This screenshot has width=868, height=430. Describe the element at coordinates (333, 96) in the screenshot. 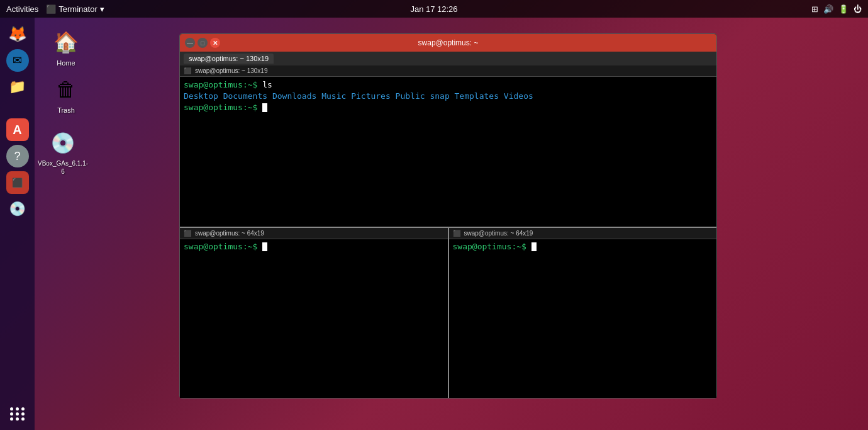

I see `dir-music: Music` at that location.